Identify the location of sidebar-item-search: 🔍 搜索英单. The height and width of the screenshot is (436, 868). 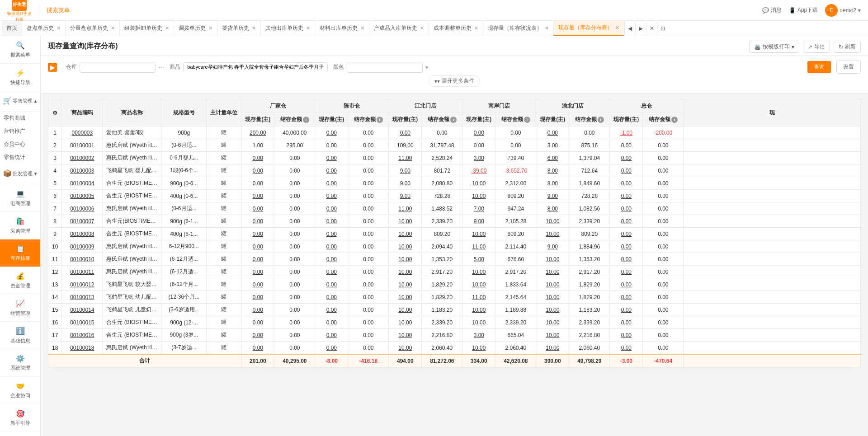
(20, 50).